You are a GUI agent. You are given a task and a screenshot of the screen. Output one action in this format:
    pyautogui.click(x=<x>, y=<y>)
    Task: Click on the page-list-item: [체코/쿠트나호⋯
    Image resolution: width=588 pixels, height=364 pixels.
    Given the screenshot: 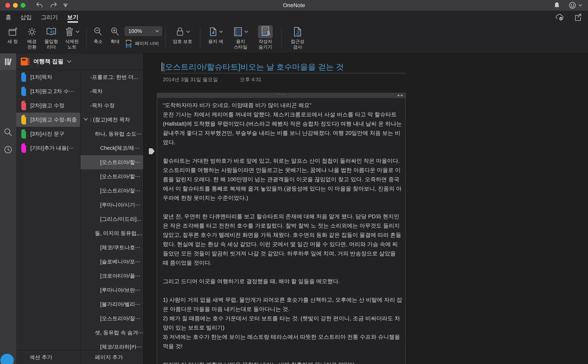 What is the action you would take?
    pyautogui.click(x=112, y=247)
    